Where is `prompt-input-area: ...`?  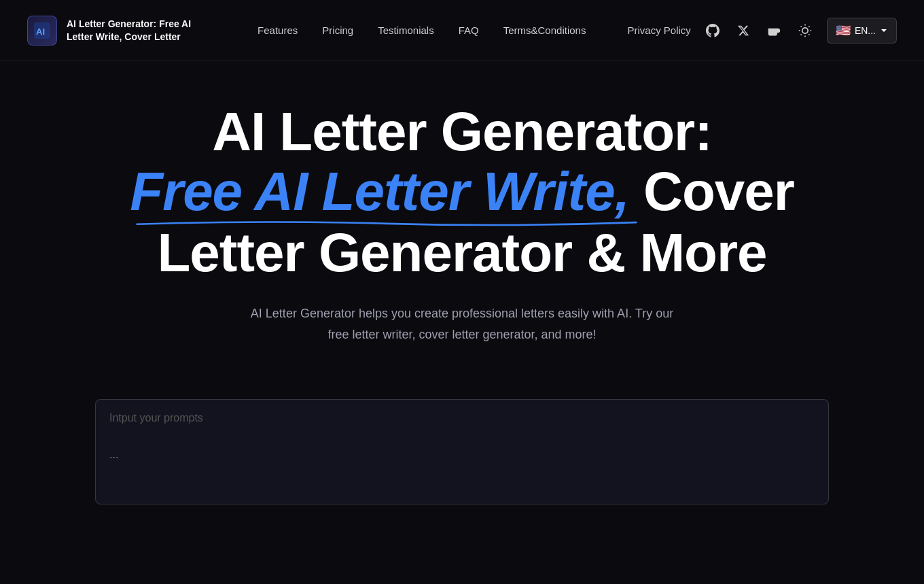 prompt-input-area: ... is located at coordinates (462, 451).